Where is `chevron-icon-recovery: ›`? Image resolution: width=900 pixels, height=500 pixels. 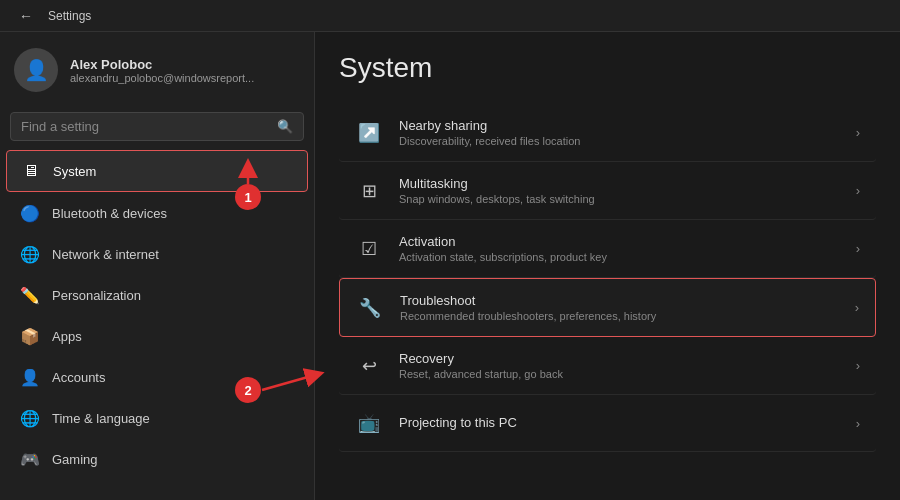
chevron-icon-recovery: › is located at coordinates (858, 366).